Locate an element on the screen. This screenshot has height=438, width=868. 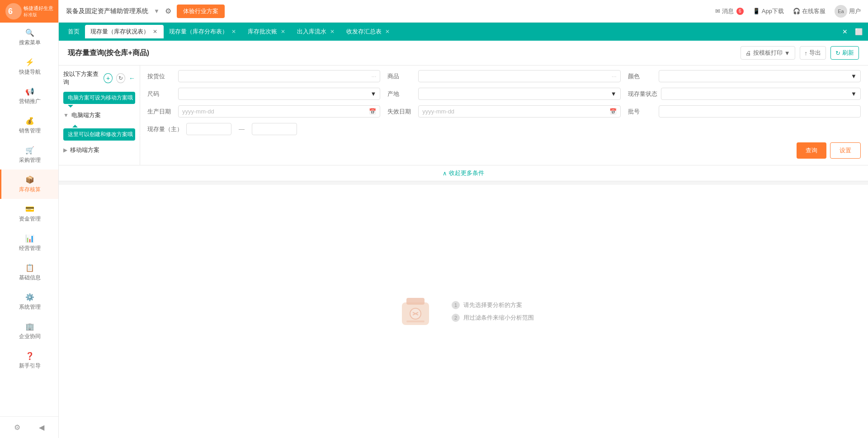
scheme-group-mobile: ▶ 移动端方案 is located at coordinates (99, 150).